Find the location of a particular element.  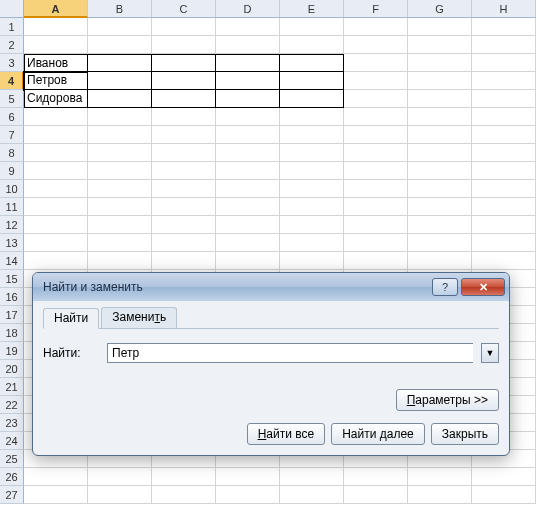

cell-B26 is located at coordinates (120, 477).